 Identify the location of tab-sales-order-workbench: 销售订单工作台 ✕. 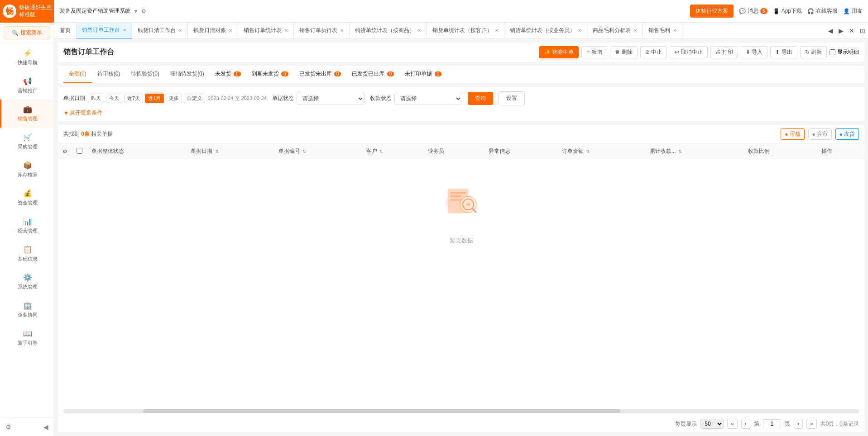
(104, 31).